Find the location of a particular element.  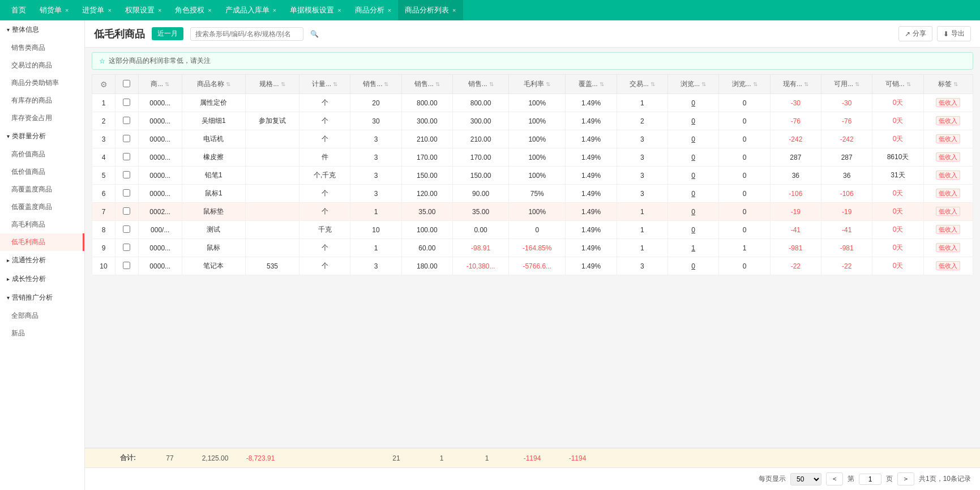

col-header-available: 可用...⇅ is located at coordinates (847, 84).